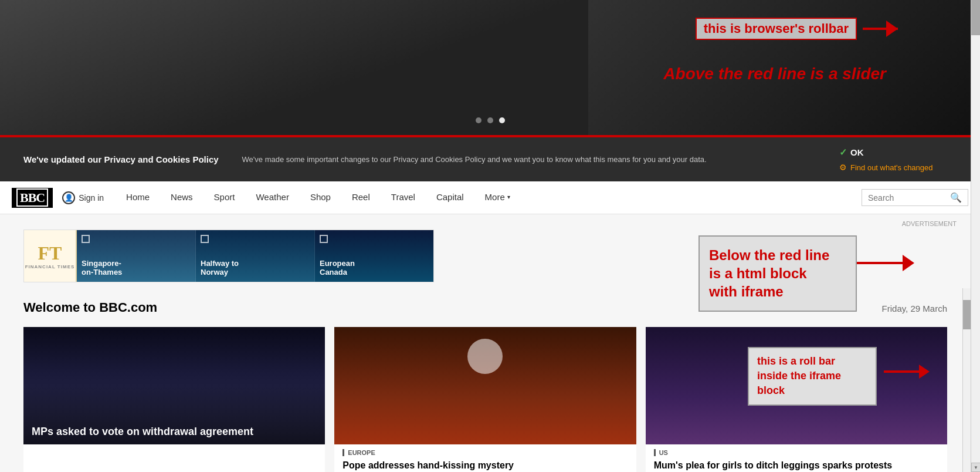 This screenshot has height=472, width=980. What do you see at coordinates (812, 376) in the screenshot?
I see `iframe-scrollbar-text: this is a roll bar inside the iframe blo…` at bounding box center [812, 376].